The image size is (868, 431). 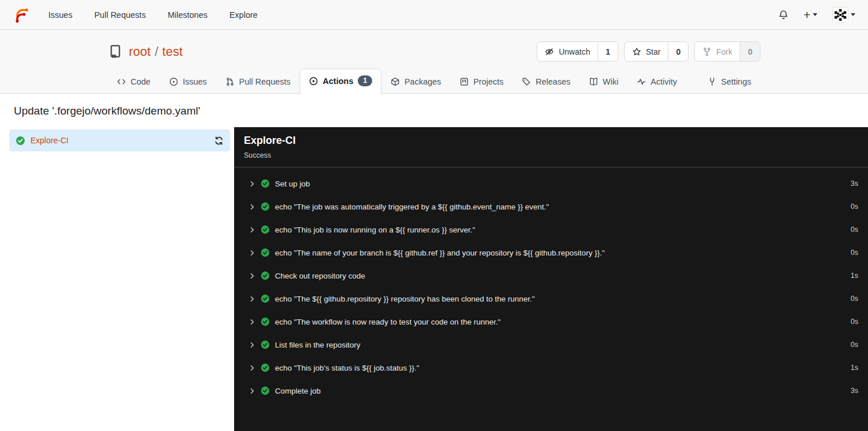 I want to click on nav-issues: Issues, so click(x=60, y=15).